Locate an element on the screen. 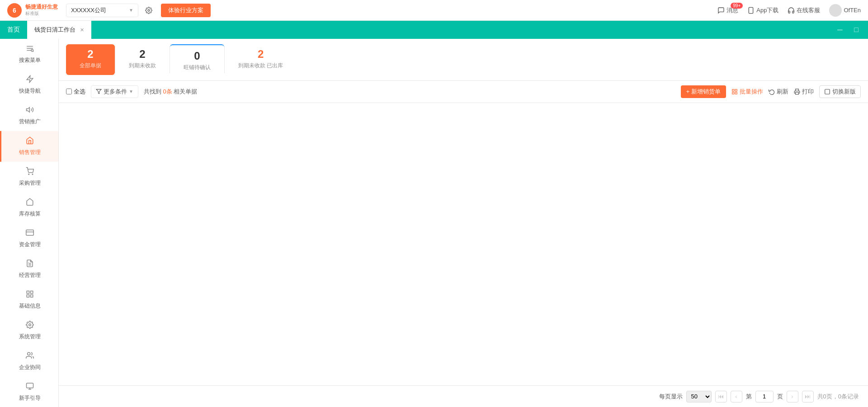 The image size is (868, 407). sidebar-item-marketing: 营销推广 is located at coordinates (29, 116).